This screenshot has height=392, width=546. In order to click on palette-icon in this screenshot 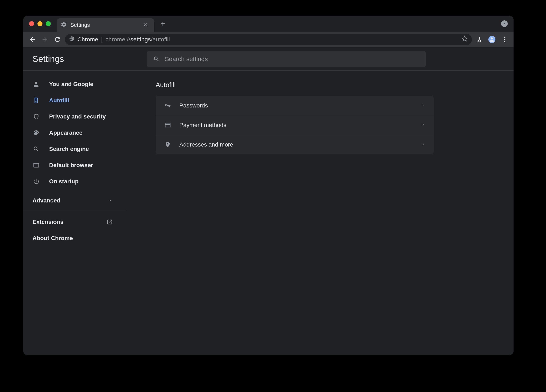, I will do `click(36, 133)`.